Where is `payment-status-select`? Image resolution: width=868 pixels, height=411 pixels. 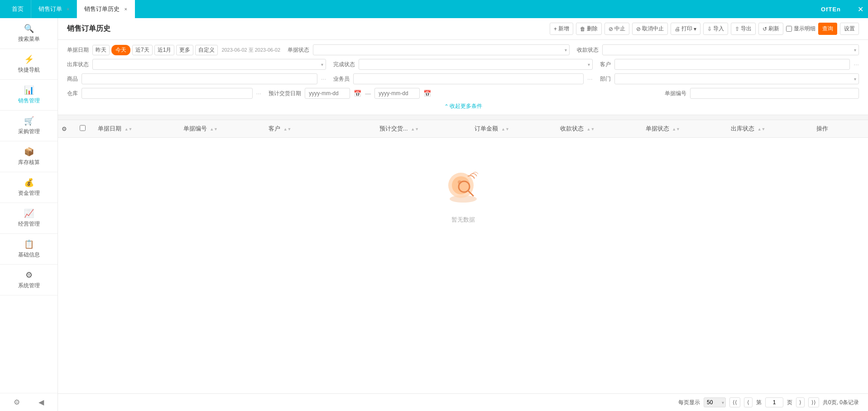
payment-status-select is located at coordinates (731, 50).